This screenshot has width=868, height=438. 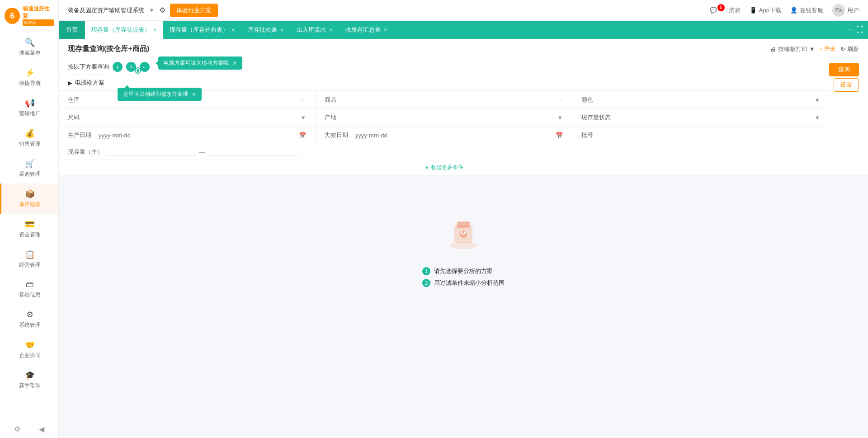 What do you see at coordinates (118, 67) in the screenshot?
I see `search-add-button: +` at bounding box center [118, 67].